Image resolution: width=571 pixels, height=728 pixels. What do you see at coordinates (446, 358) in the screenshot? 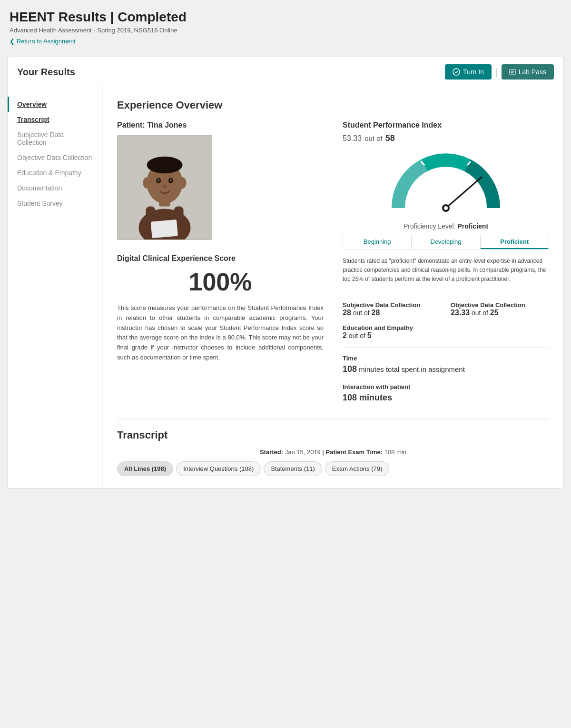
I see `time-label: Time` at bounding box center [446, 358].